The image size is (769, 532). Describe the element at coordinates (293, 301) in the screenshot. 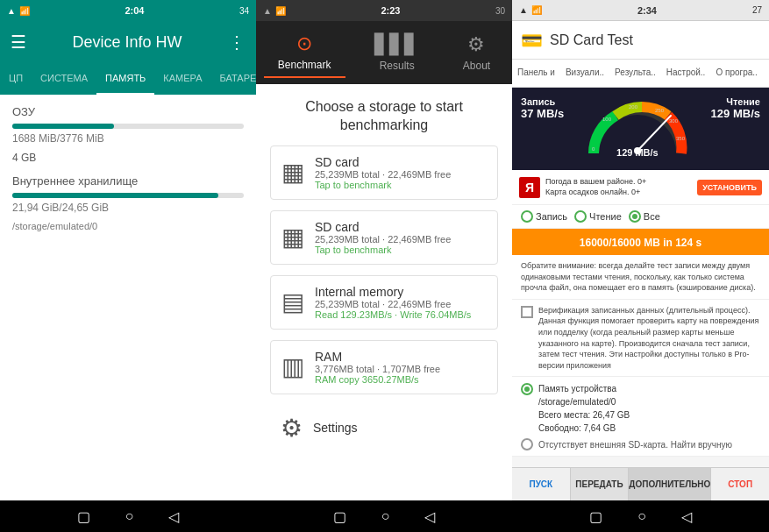

I see `internal-memory-icon: ▤` at that location.